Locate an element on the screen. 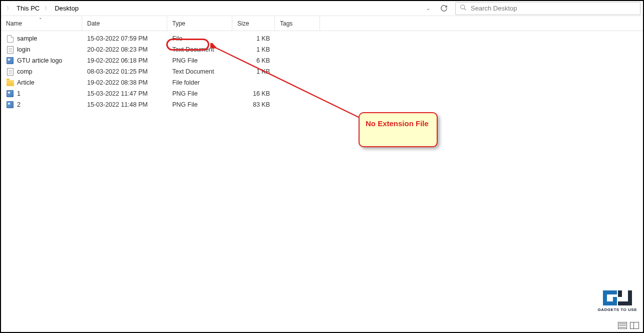 This screenshot has width=644, height=333. details-view-icon is located at coordinates (622, 325).